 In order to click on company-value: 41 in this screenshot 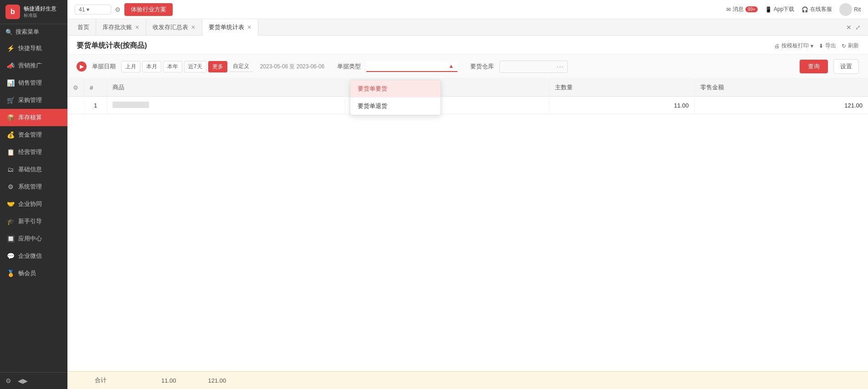, I will do `click(82, 10)`.